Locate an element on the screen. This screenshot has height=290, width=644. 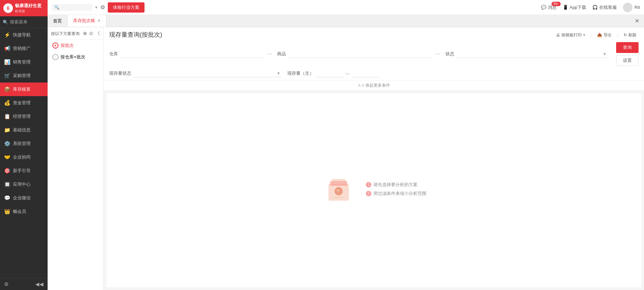
empty-illustration: ? is located at coordinates (339, 191).